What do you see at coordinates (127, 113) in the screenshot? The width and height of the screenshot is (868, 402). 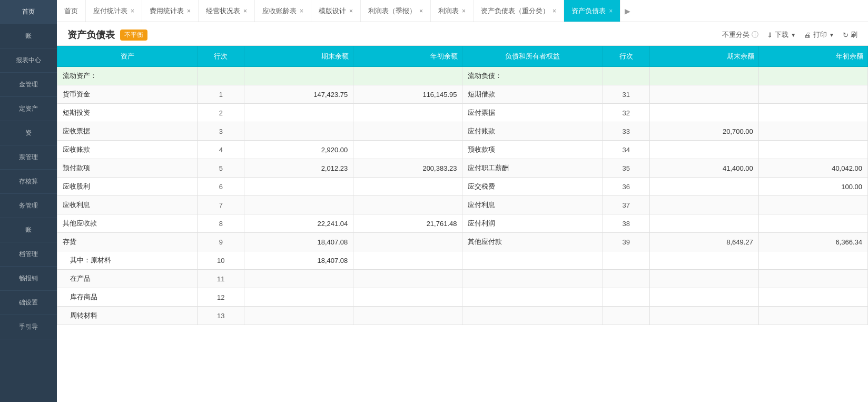 I see `asset-cell: 短期投资` at bounding box center [127, 113].